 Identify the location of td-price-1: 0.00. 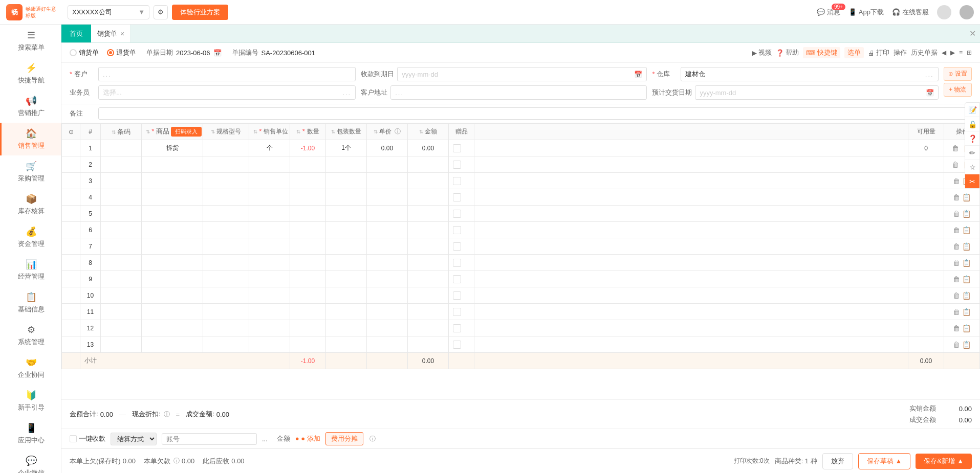
(387, 148).